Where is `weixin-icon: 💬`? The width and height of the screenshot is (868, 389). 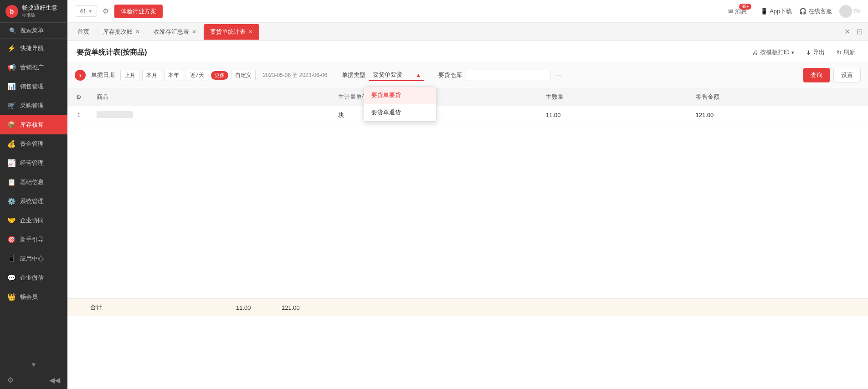 weixin-icon: 💬 is located at coordinates (11, 278).